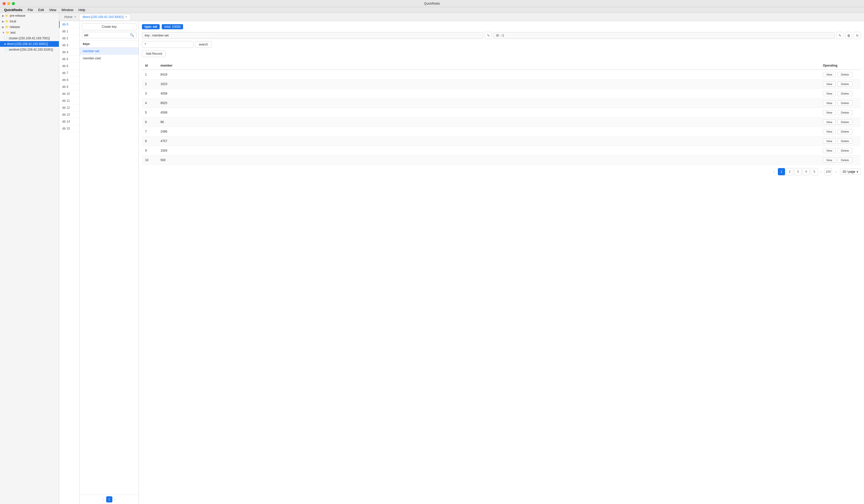 The height and width of the screenshot is (504, 864). I want to click on keys-next-page: ›, so click(115, 499).